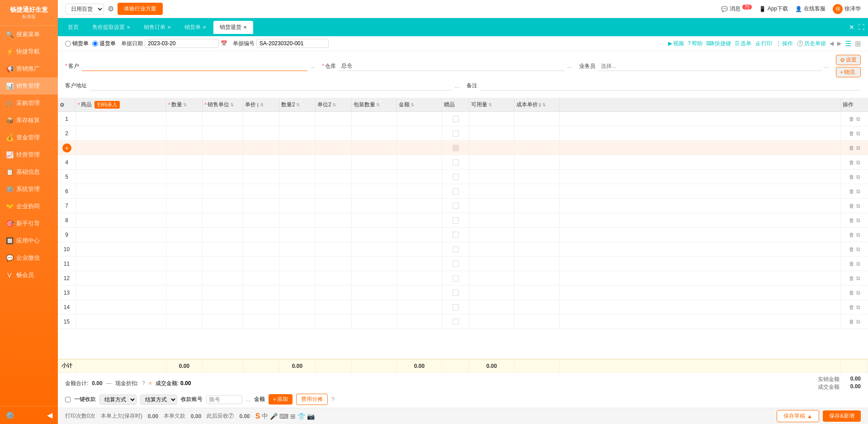 Image resolution: width=868 pixels, height=424 pixels. What do you see at coordinates (85, 9) in the screenshot?
I see `industry-select: 日用百货` at bounding box center [85, 9].